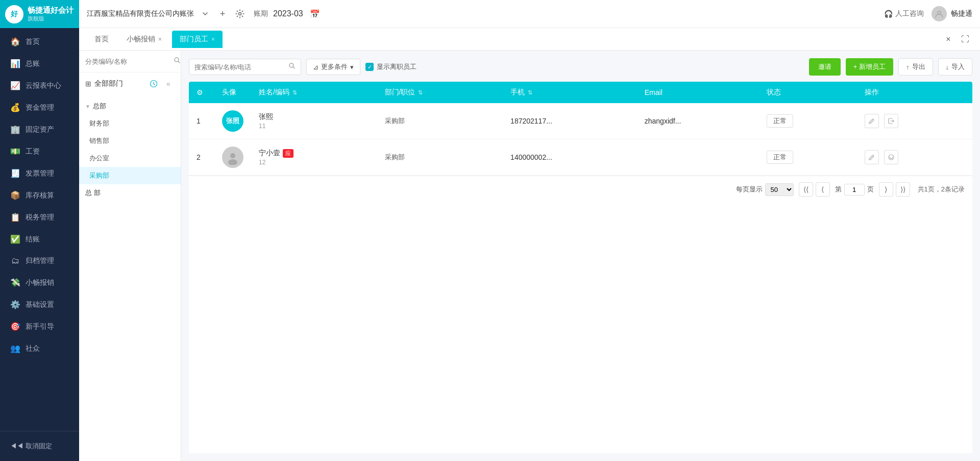 The image size is (980, 461). What do you see at coordinates (130, 176) in the screenshot?
I see `dept-node-purchasing: 采购部` at bounding box center [130, 176].